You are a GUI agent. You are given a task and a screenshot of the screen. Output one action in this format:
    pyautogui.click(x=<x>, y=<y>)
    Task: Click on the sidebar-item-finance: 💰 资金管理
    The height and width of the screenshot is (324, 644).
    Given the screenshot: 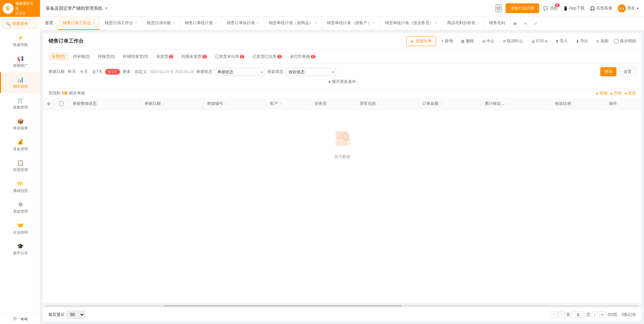 What is the action you would take?
    pyautogui.click(x=20, y=145)
    